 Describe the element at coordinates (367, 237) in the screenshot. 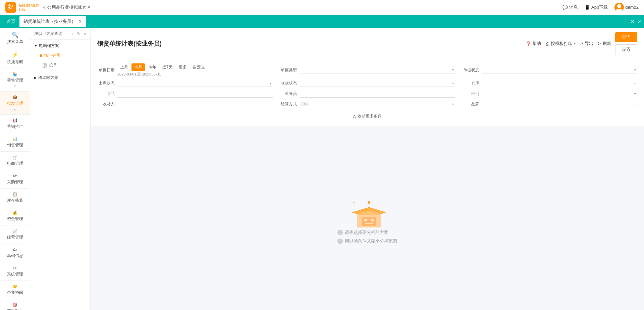

I see `empty-tips: 1 请先选择要分析的方案 2 用过滤条件来缩小分析范围` at that location.